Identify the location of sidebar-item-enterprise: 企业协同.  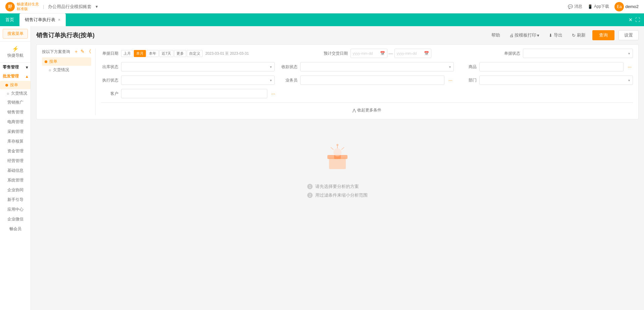
(15, 190).